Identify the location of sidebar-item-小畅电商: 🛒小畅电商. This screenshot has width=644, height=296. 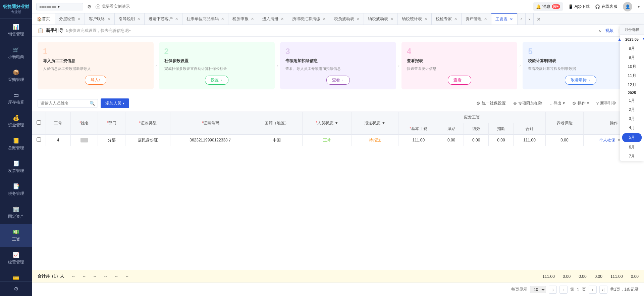
(16, 53).